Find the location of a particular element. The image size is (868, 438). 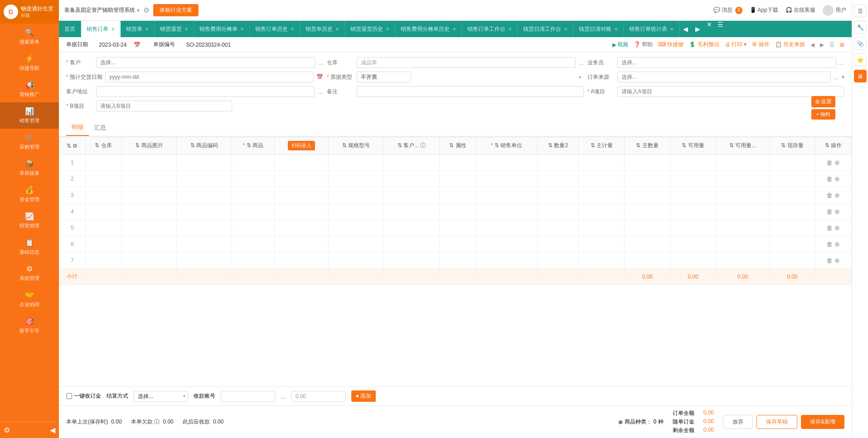

calendar-icon: 📅 is located at coordinates (137, 45).